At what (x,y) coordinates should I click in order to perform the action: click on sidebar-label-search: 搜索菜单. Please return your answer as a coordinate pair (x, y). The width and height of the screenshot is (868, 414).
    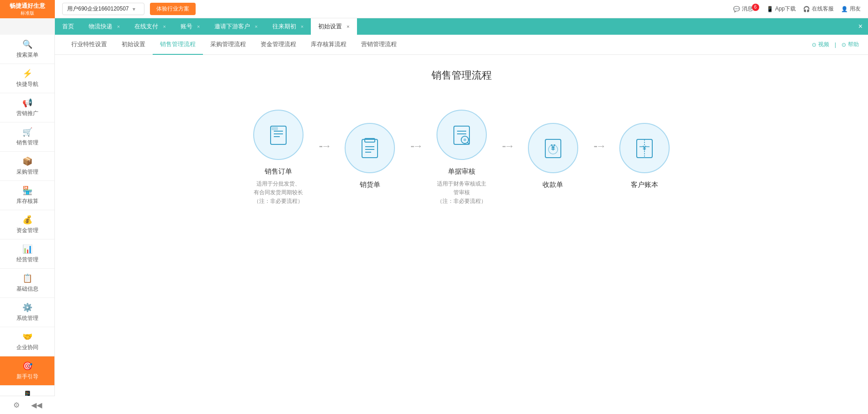
    Looking at the image, I should click on (27, 55).